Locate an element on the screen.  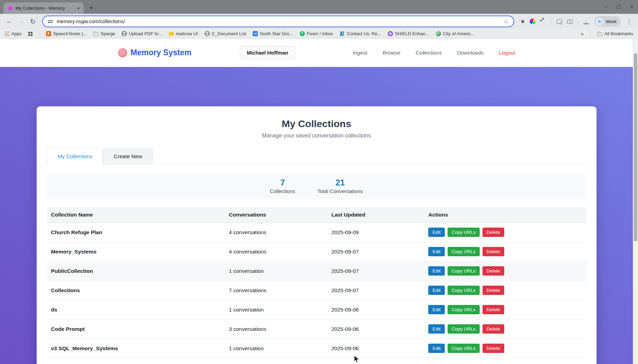
nav-browse: Browse is located at coordinates (392, 53).